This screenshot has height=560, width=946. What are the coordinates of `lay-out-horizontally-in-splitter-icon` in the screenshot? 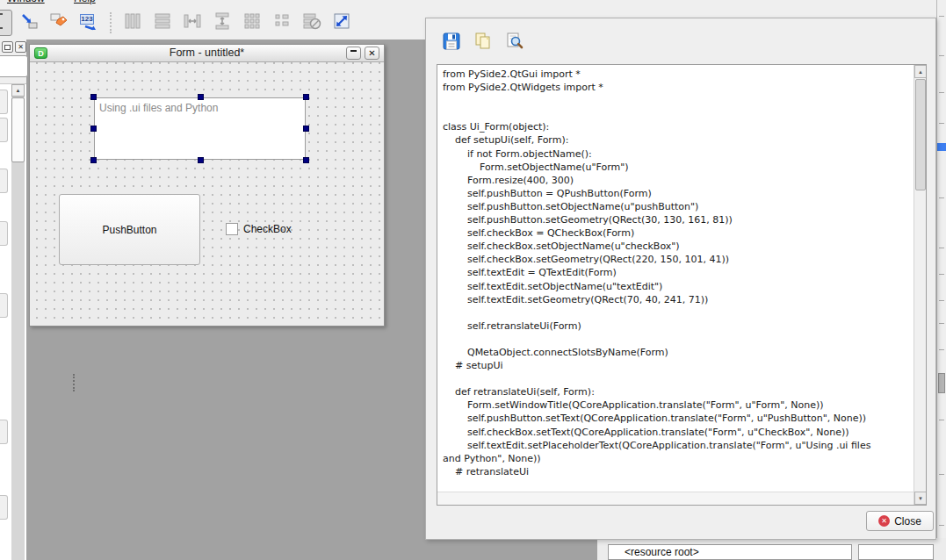 It's located at (192, 23).